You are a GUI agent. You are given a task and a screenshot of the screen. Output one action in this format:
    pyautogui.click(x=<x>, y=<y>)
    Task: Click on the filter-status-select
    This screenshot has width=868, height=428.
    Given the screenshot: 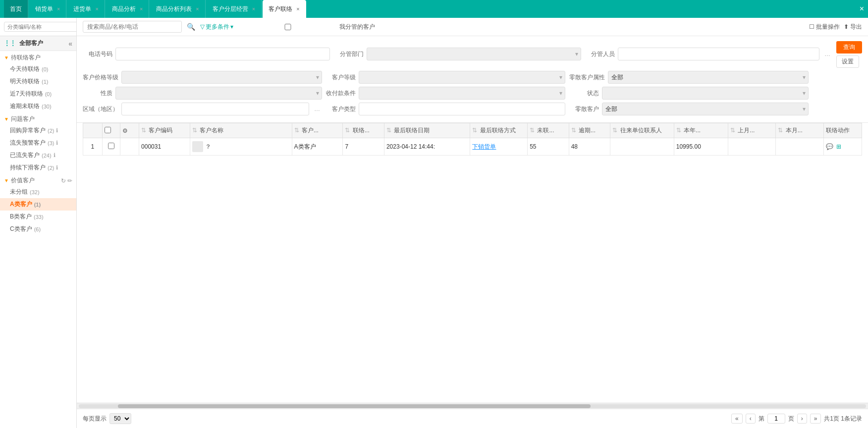 What is the action you would take?
    pyautogui.click(x=705, y=93)
    